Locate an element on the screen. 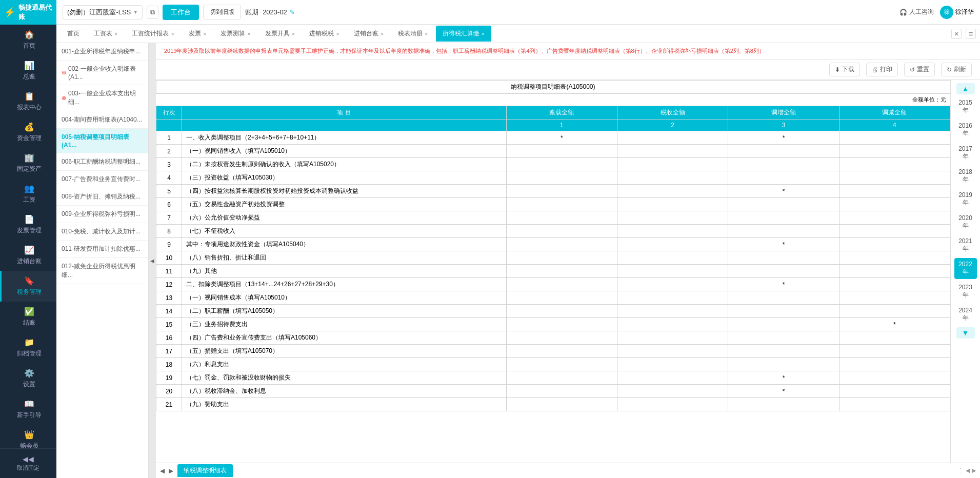  left-item-002: ⊗ 002-一般企业收入明细表(A1... is located at coordinates (103, 73).